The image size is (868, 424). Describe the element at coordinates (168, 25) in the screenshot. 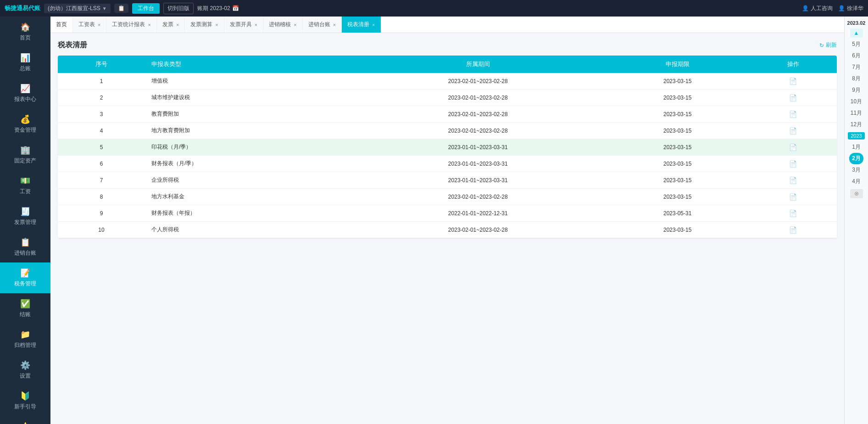

I see `tab-label-invoice: 发票` at that location.